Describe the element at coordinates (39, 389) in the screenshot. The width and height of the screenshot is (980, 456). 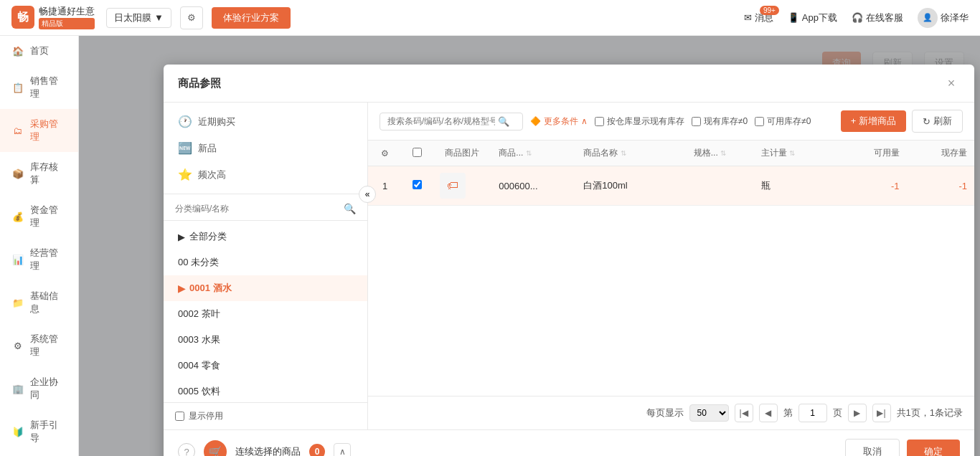
I see `sidebar-item-enterprise: 🏢 企业协同` at that location.